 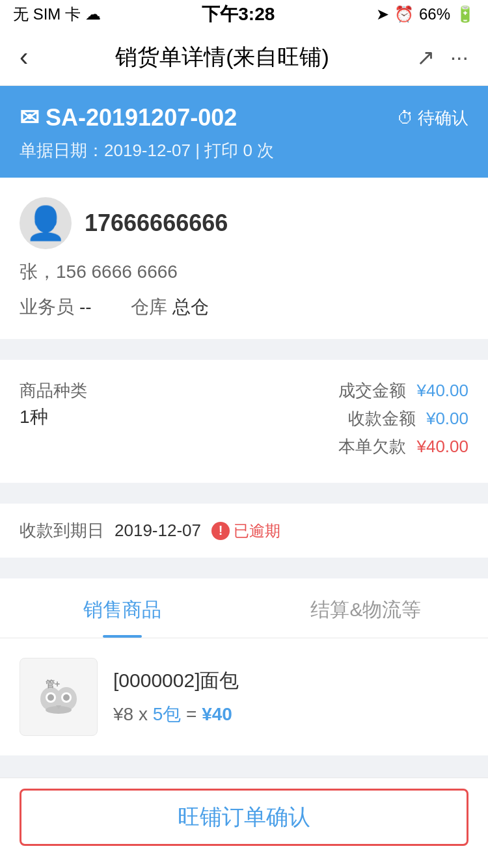 I want to click on product-item: 管+ [0000002]面包 ¥8 x 5包 = ¥40, so click(x=244, y=697).